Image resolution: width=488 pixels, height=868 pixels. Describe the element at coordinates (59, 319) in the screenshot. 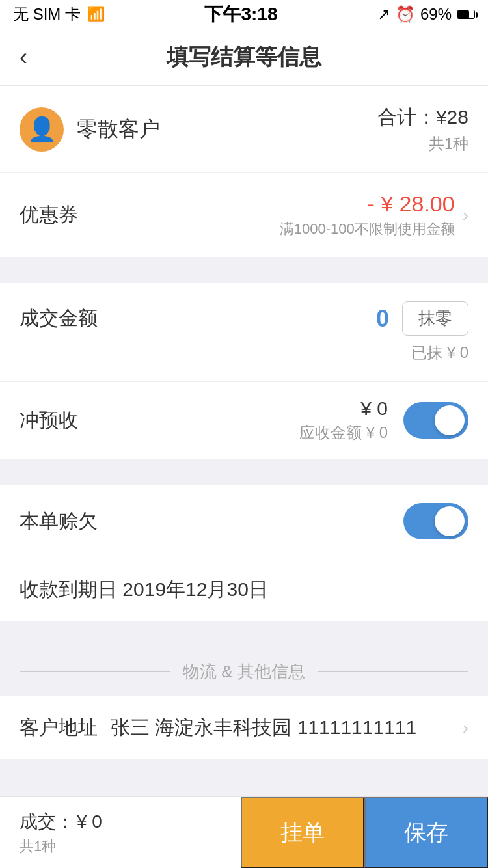

I see `deal-amount-label: 成交金额` at that location.